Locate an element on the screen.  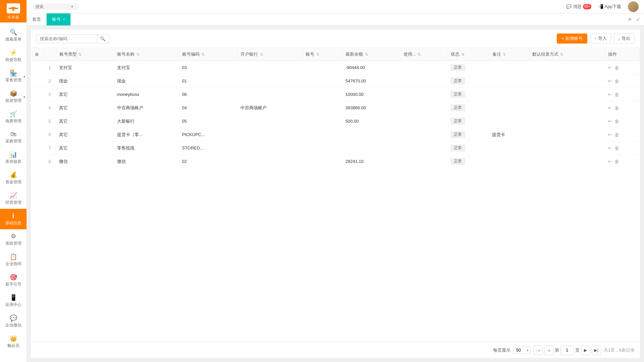
sidebar-item-vip: 👑 畅会员 is located at coordinates (13, 342).